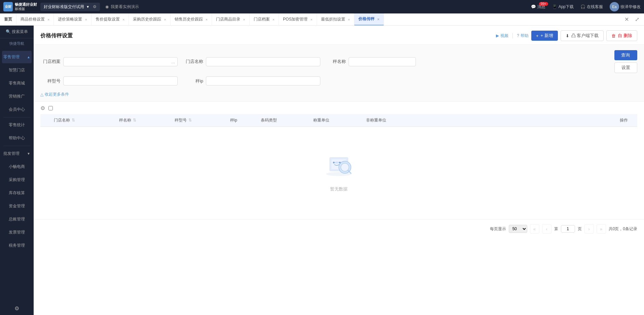  Describe the element at coordinates (339, 229) in the screenshot. I see `pagination: 每页显示 50 10 20 100 « ‹ 算 页 › » 共0页，0条记录` at that location.